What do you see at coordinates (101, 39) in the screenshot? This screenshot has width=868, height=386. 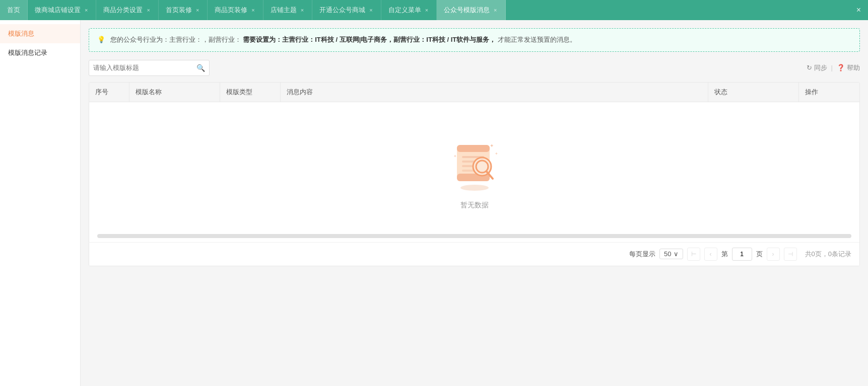 I see `notice-icon: 💡` at bounding box center [101, 39].